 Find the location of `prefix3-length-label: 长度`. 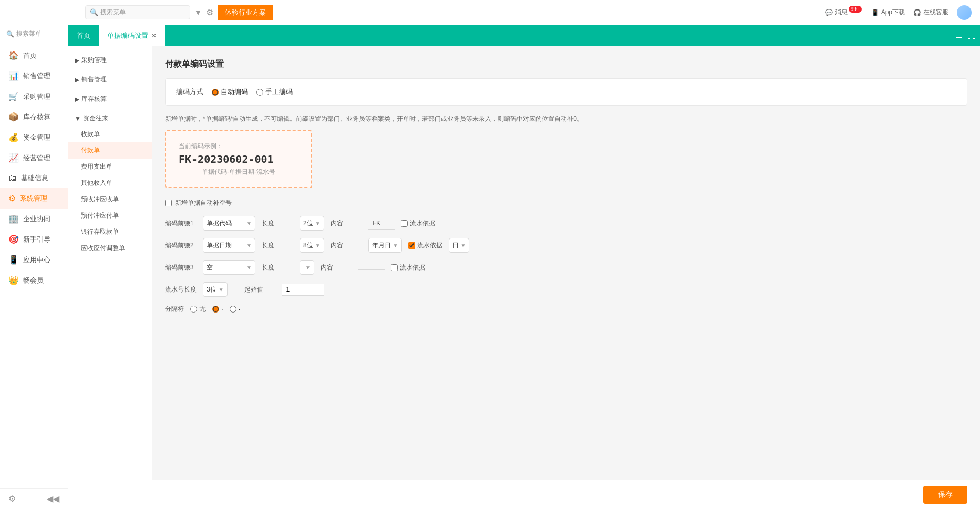

prefix3-length-label: 长度 is located at coordinates (277, 268).